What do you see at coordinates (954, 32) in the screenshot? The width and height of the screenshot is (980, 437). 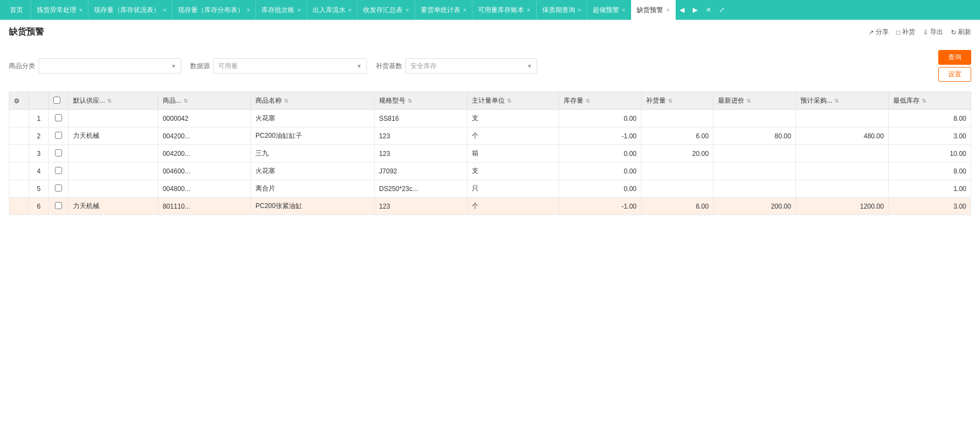 I see `refresh-icon: ↻` at bounding box center [954, 32].